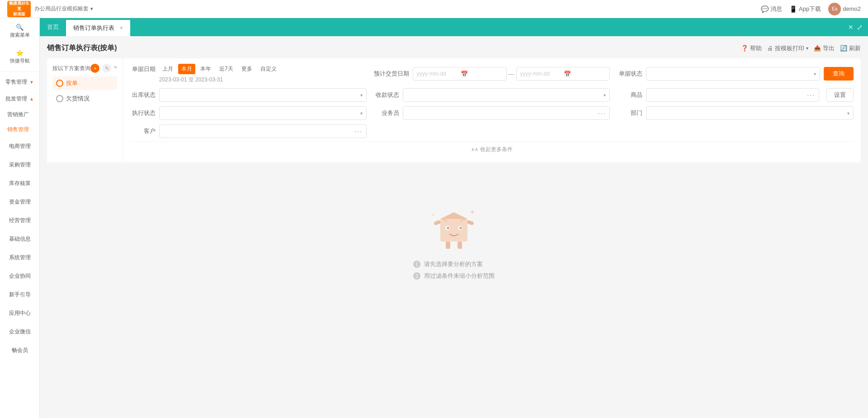 This screenshot has width=868, height=418. What do you see at coordinates (20, 57) in the screenshot?
I see `sidebar-item-quicknav: ⭐ 快捷导航` at bounding box center [20, 57].